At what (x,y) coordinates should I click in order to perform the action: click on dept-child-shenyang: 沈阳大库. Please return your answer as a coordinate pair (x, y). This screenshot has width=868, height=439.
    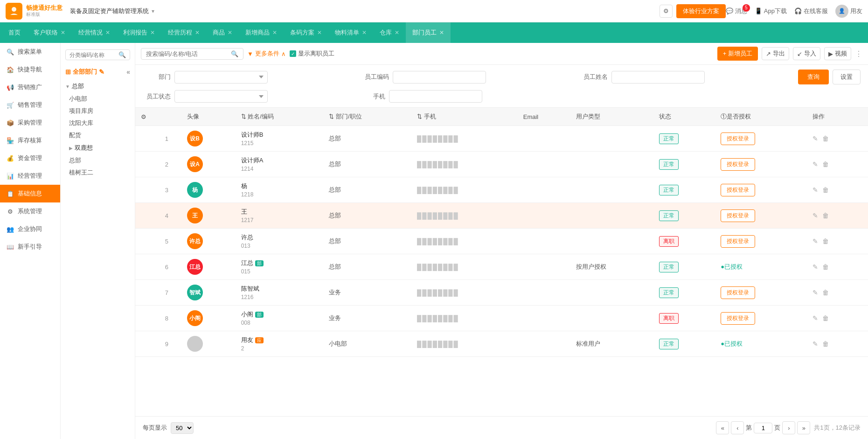
    Looking at the image, I should click on (98, 123).